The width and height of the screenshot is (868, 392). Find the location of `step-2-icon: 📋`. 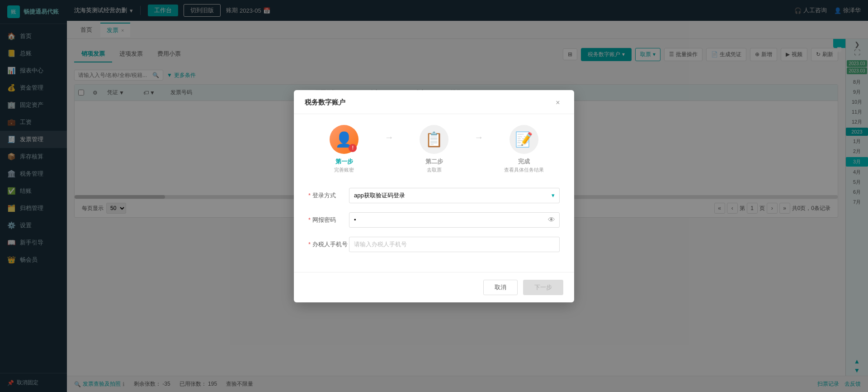

step-2-icon: 📋 is located at coordinates (434, 139).